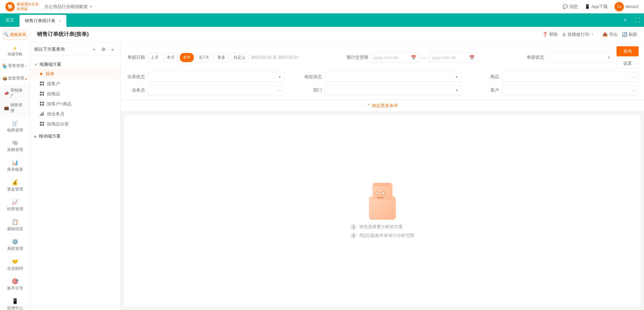 Image resolution: width=644 pixels, height=310 pixels. I want to click on sidebar-item-marketing: 📣 营销推广, so click(15, 93).